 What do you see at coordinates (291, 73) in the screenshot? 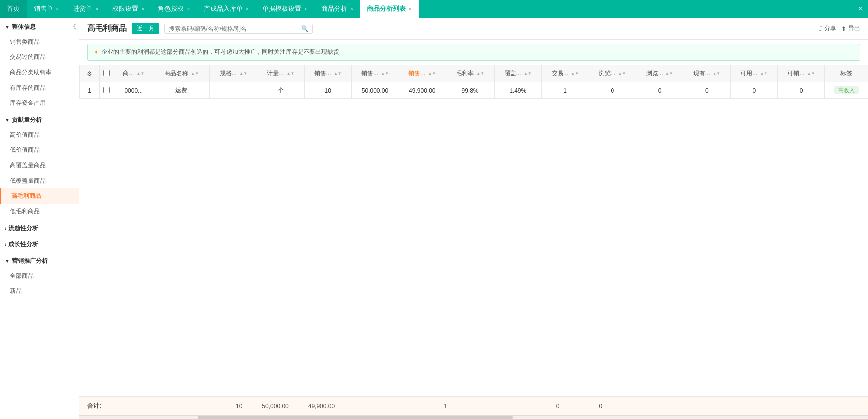
I see `col-unit-sort: ▲▼` at bounding box center [291, 73].